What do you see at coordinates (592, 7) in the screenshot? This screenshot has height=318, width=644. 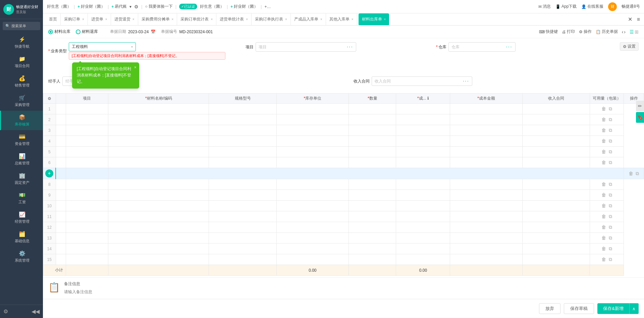 I see `topbar-service: 👤 在线客服` at bounding box center [592, 7].